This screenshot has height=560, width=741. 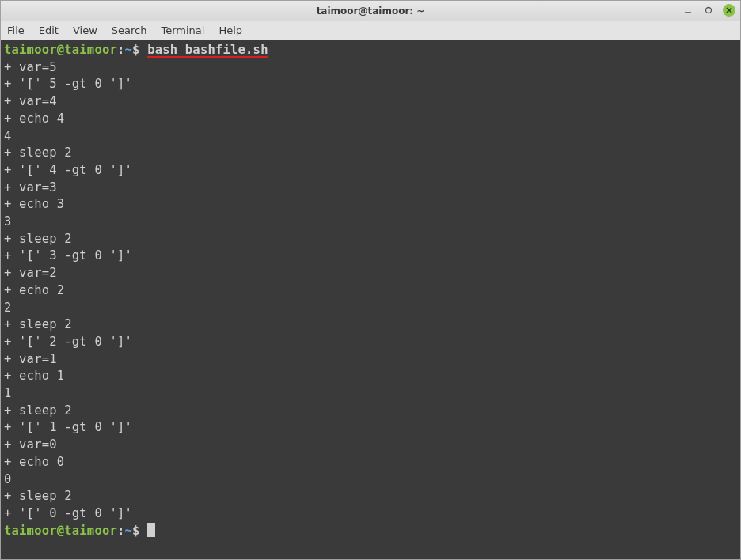 I want to click on output-line: + var=4, so click(x=370, y=102).